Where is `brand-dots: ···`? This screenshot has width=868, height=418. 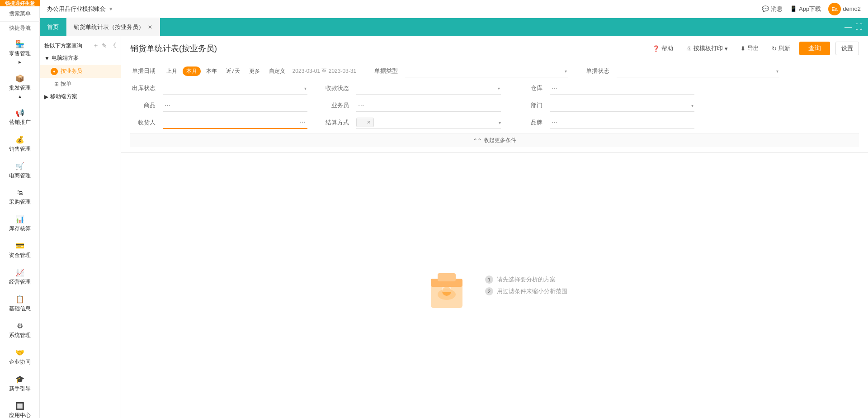 brand-dots: ··· is located at coordinates (554, 123).